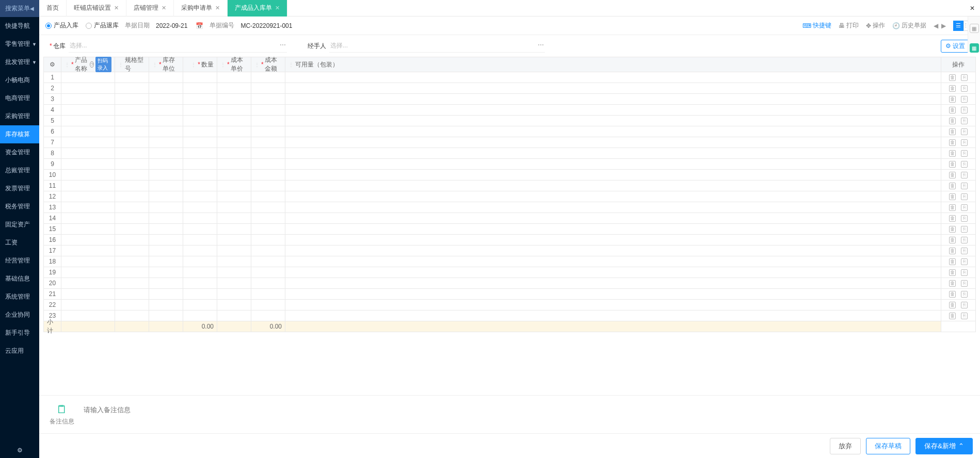 The height and width of the screenshot is (458, 980). I want to click on col-unit: ⋮*库存单位, so click(166, 64).